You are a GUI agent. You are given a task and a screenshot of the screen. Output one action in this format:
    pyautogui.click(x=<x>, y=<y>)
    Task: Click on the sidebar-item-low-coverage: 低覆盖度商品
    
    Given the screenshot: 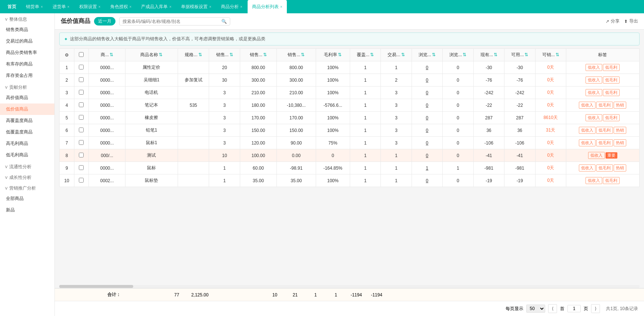 What is the action you would take?
    pyautogui.click(x=27, y=132)
    